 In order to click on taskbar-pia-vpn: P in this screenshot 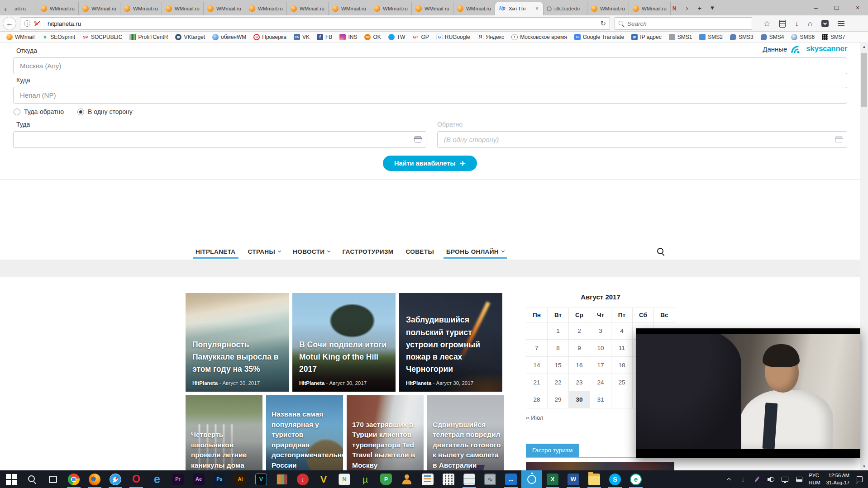, I will do `click(386, 479)`.